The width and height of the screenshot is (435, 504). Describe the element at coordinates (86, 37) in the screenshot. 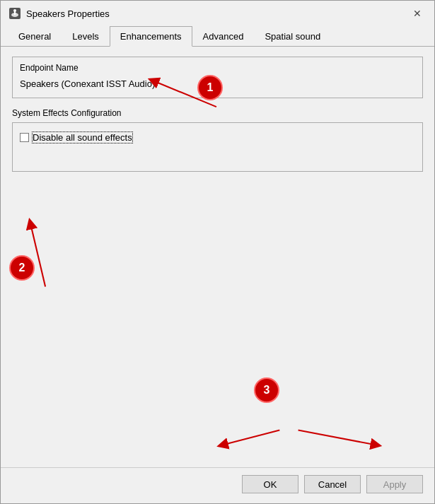

I see `tab-levels: Levels` at that location.